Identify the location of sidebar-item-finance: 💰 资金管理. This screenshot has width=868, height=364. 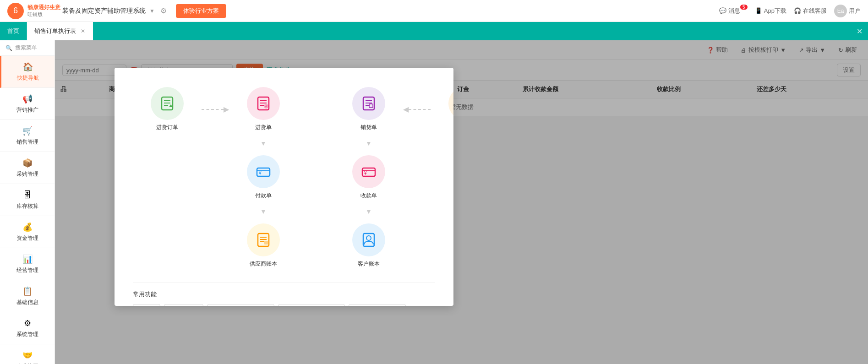
(27, 232).